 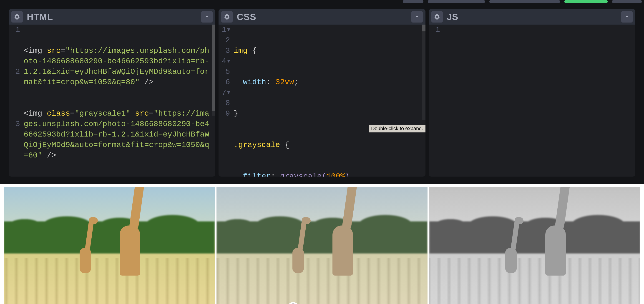 I want to click on html-panel-title: HTML, so click(x=40, y=17).